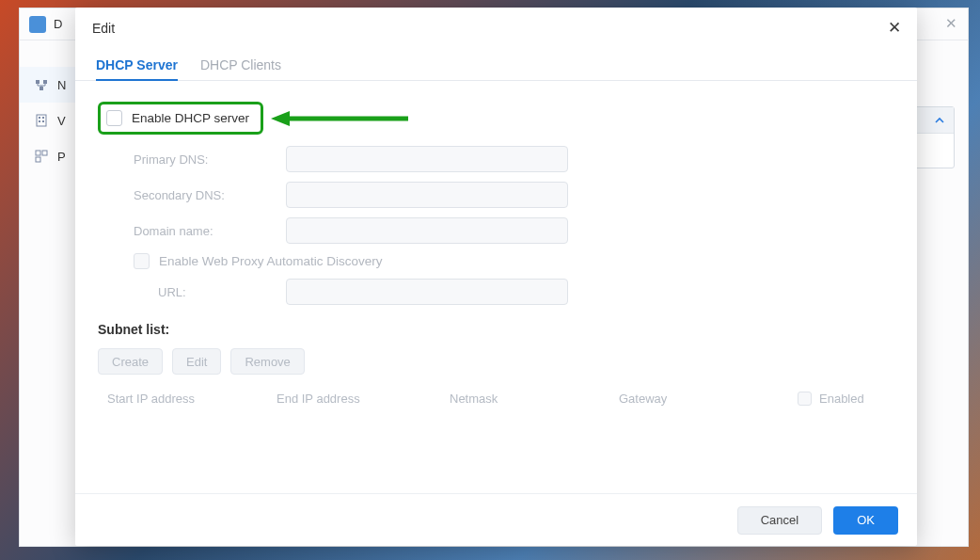  I want to click on edit-button: Edit, so click(197, 361).